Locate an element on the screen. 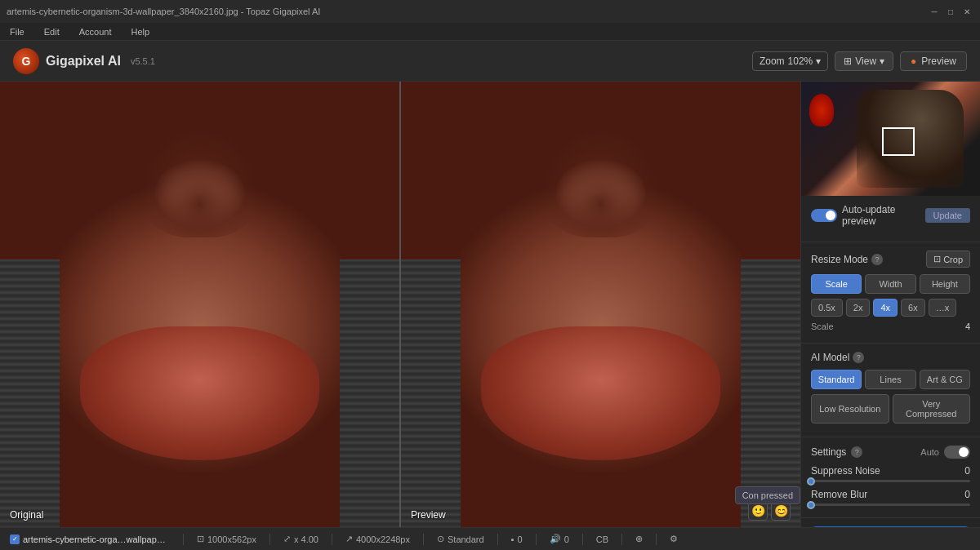 The height and width of the screenshot is (550, 980). minimize-button: ─ is located at coordinates (934, 11).